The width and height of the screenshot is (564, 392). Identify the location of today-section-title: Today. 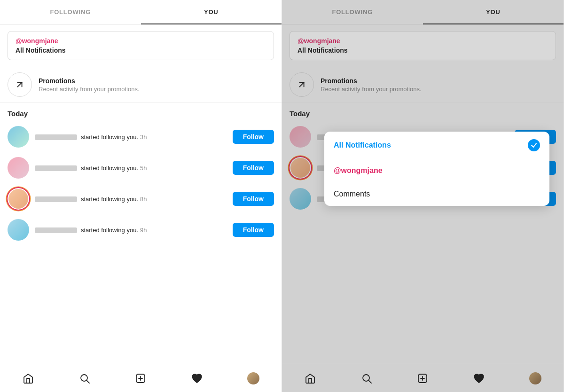
(141, 112).